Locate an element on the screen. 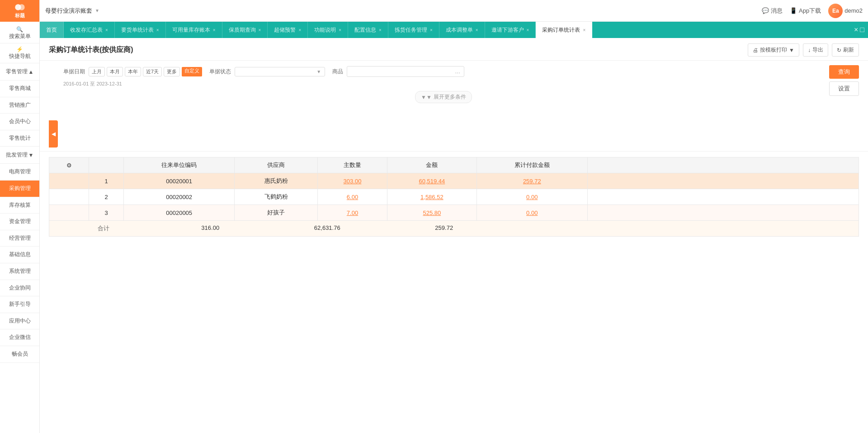 This screenshot has width=868, height=433. tab-config-info: 配置信息 × is located at coordinates (368, 30).